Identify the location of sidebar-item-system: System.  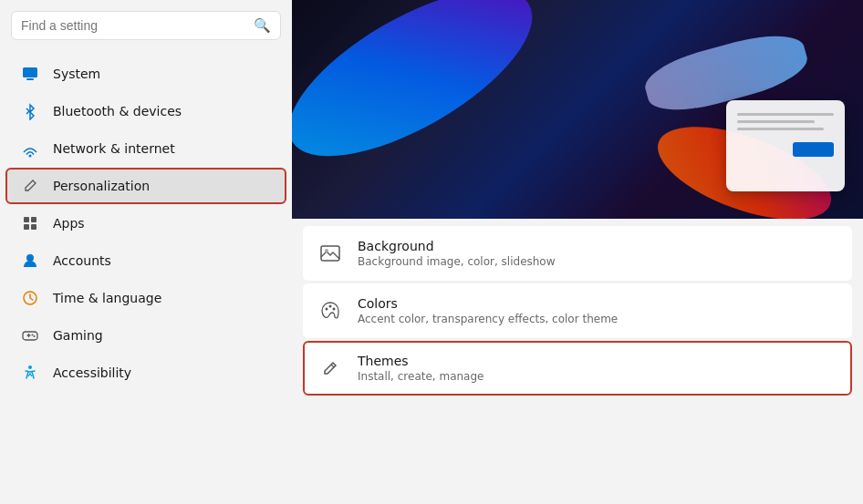
(146, 74).